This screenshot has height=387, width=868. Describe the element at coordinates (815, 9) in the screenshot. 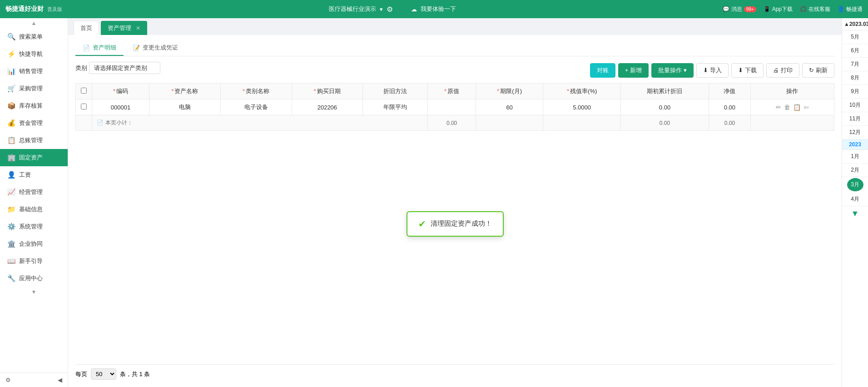

I see `online-service-btn: 🎧 在线客服` at that location.